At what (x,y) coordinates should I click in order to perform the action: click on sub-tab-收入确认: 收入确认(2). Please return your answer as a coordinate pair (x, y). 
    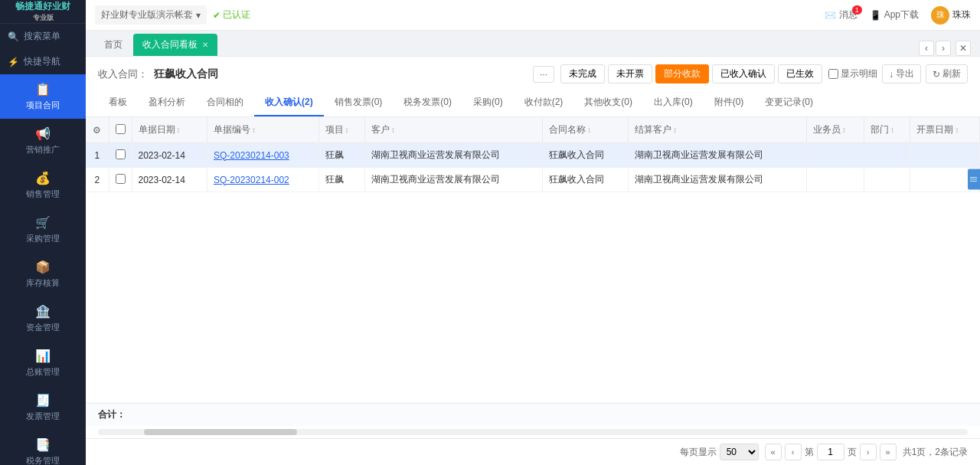
    Looking at the image, I should click on (289, 103).